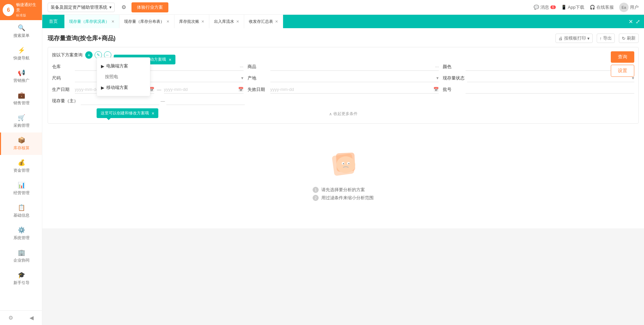 Image resolution: width=644 pixels, height=325 pixels. Describe the element at coordinates (21, 99) in the screenshot. I see `sidebar-item-sales: 💼 销售管理` at that location.